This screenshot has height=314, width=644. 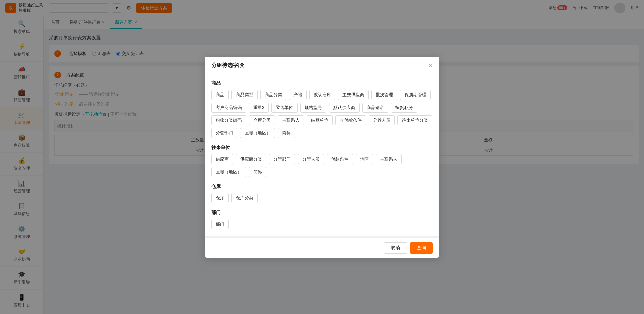 What do you see at coordinates (415, 95) in the screenshot?
I see `field-tag-expiry-mgmt: 保质期管理` at bounding box center [415, 95].